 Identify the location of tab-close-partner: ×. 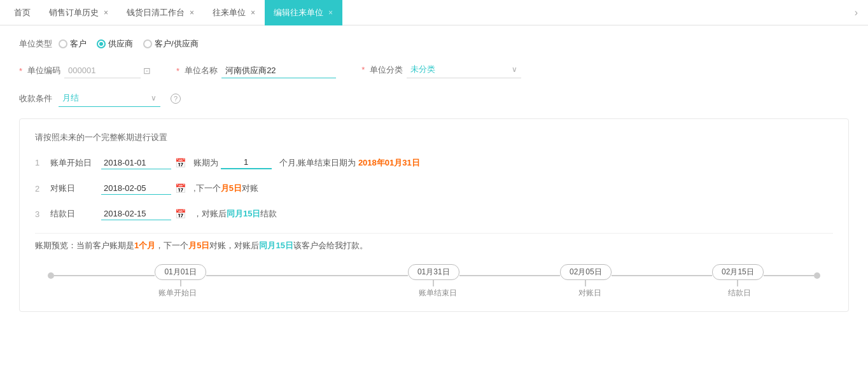
(253, 13).